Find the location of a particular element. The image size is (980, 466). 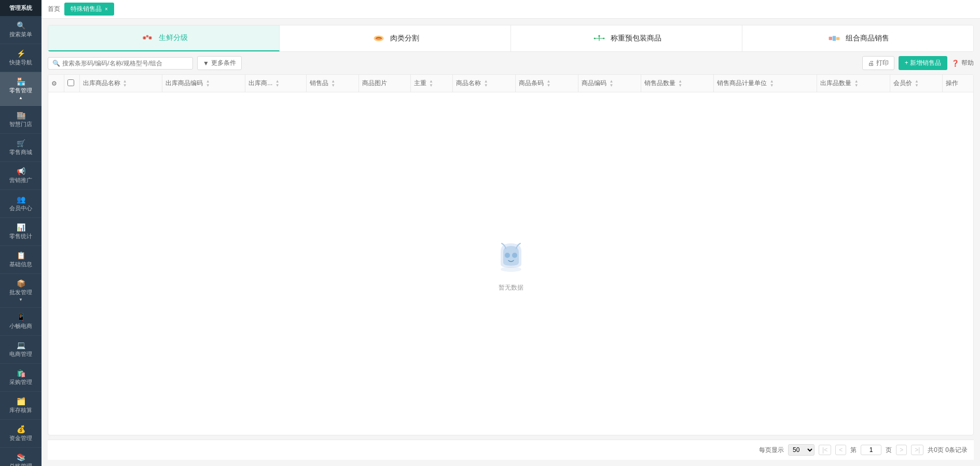

tab-close-button: × is located at coordinates (106, 9).